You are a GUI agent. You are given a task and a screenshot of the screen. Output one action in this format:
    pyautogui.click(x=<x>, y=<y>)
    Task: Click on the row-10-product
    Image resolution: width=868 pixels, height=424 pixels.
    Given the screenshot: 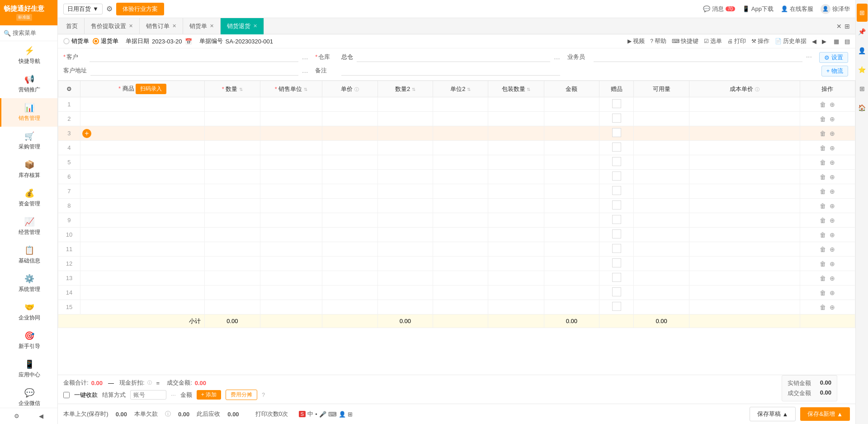 What is the action you would take?
    pyautogui.click(x=142, y=235)
    